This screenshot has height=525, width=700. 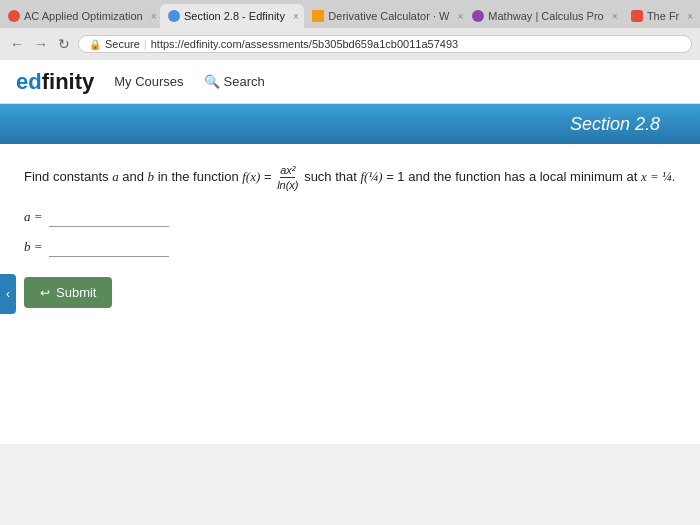 What do you see at coordinates (350, 82) in the screenshot?
I see `edfinity-nav: edfinity My Courses 🔍 Search` at bounding box center [350, 82].